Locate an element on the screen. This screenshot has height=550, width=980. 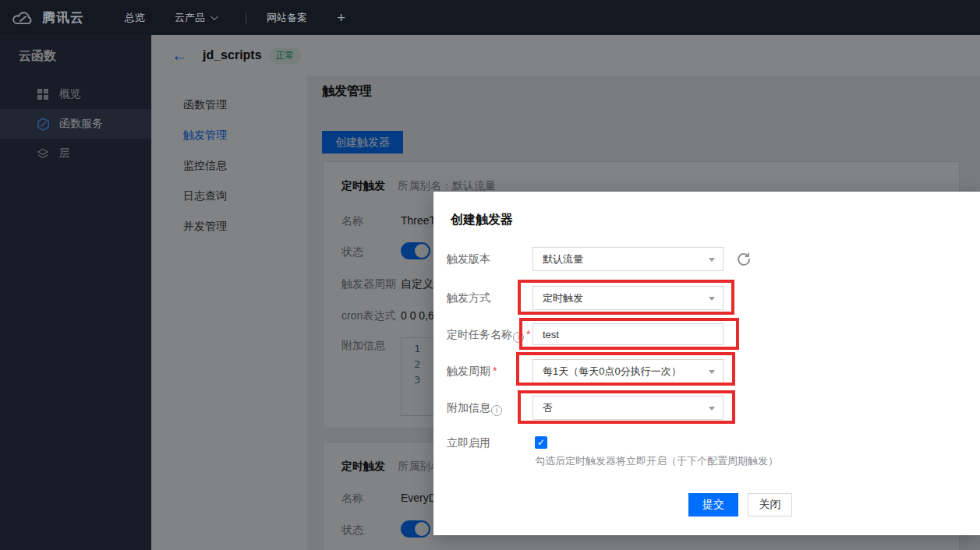
task-name-input is located at coordinates (628, 334).